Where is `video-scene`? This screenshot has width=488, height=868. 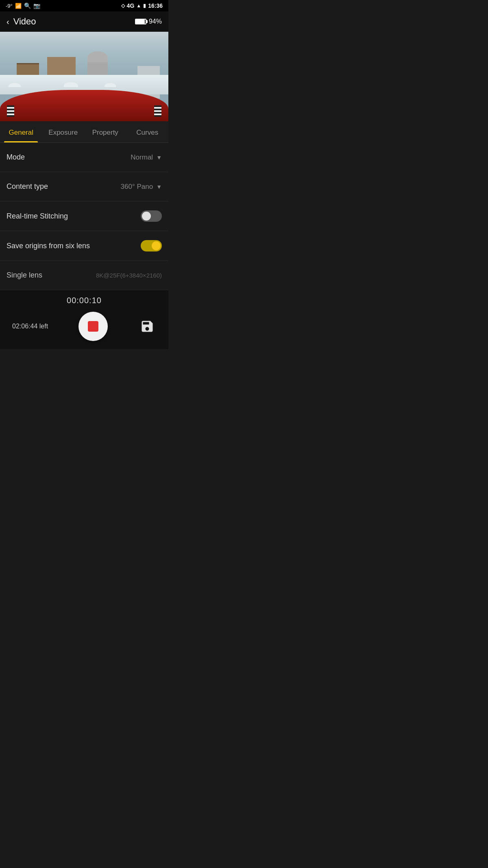
video-scene is located at coordinates (84, 77).